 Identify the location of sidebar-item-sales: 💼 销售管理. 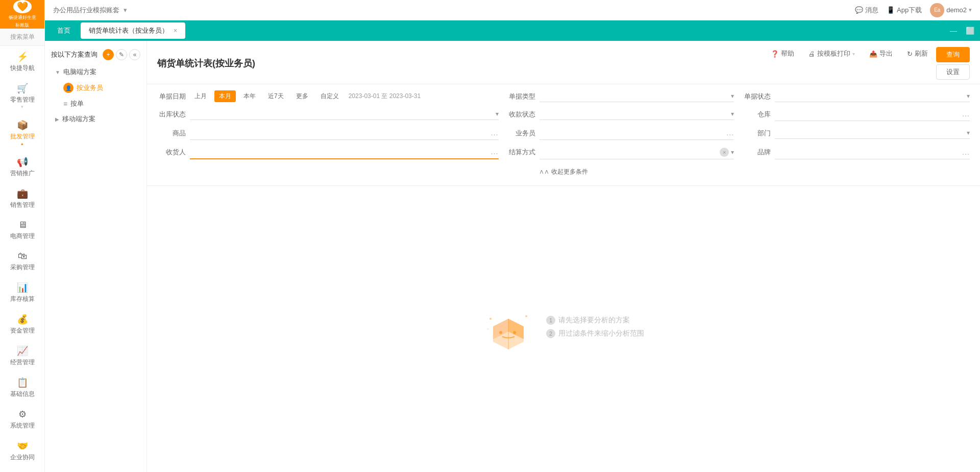
(22, 199).